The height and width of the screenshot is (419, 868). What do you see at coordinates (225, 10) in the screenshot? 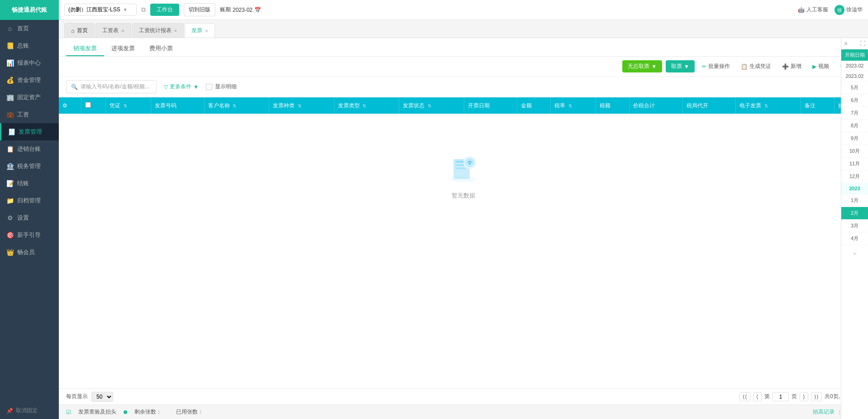
I see `period-label: 账期` at bounding box center [225, 10].